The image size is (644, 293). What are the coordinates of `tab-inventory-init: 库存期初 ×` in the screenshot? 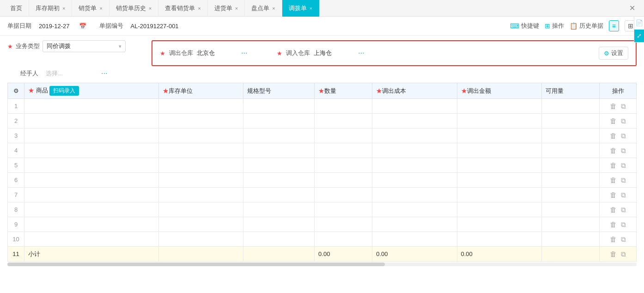 It's located at (51, 8).